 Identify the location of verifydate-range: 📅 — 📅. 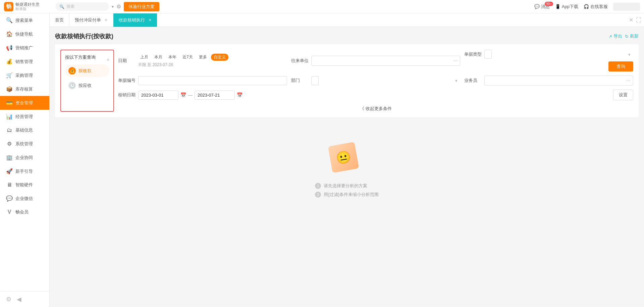
(191, 95).